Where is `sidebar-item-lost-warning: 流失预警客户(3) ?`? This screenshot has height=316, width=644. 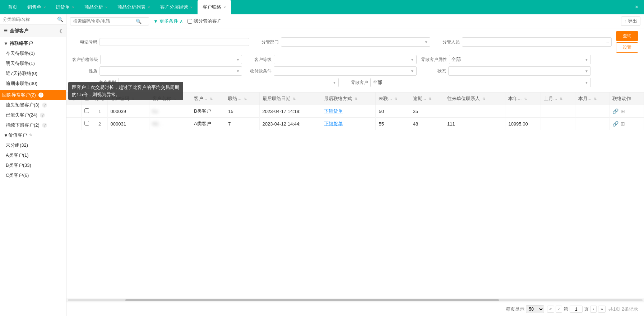
sidebar-item-lost-warning: 流失预警客户(3) ? is located at coordinates (33, 105).